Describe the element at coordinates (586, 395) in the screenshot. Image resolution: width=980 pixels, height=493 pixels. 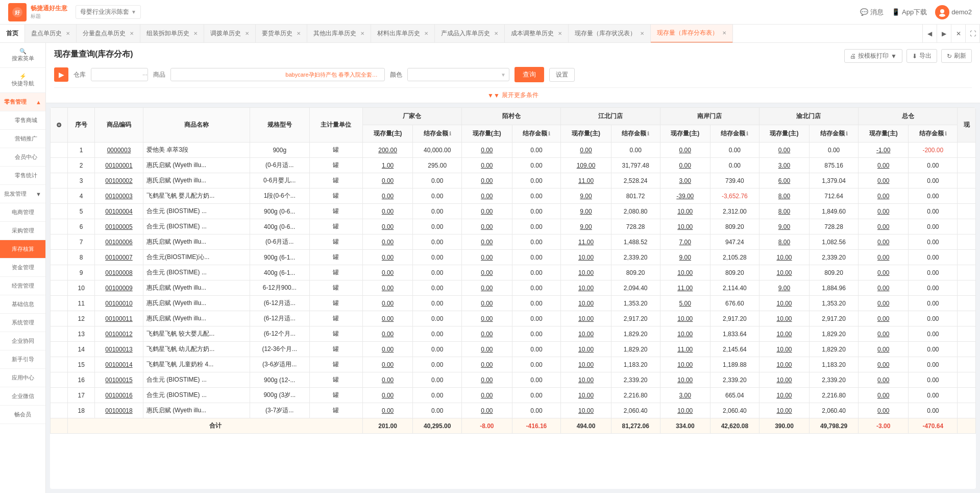
I see `cell-jb-qty: 10.00` at that location.